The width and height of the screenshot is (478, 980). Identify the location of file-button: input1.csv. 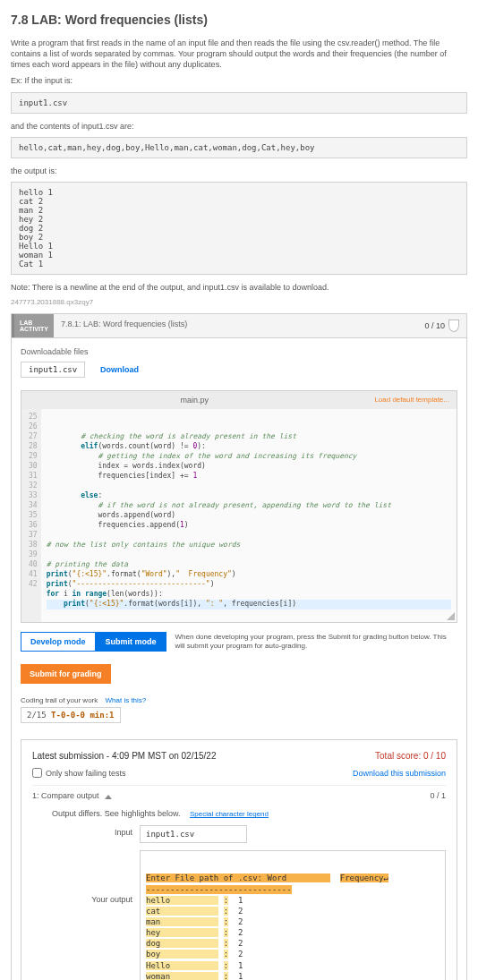
(53, 370).